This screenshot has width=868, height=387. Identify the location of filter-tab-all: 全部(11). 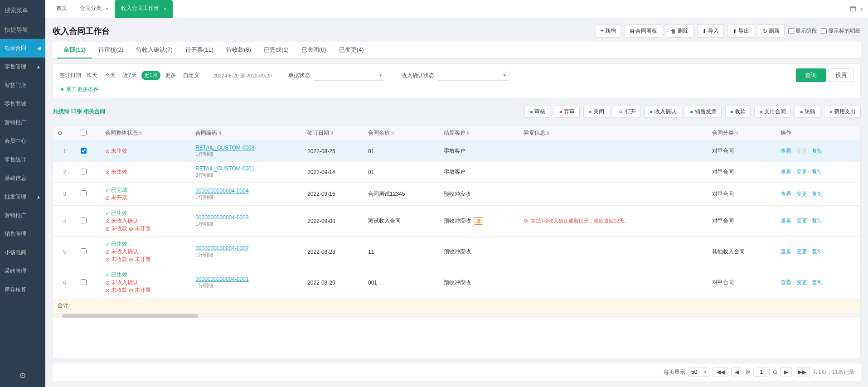
(74, 50).